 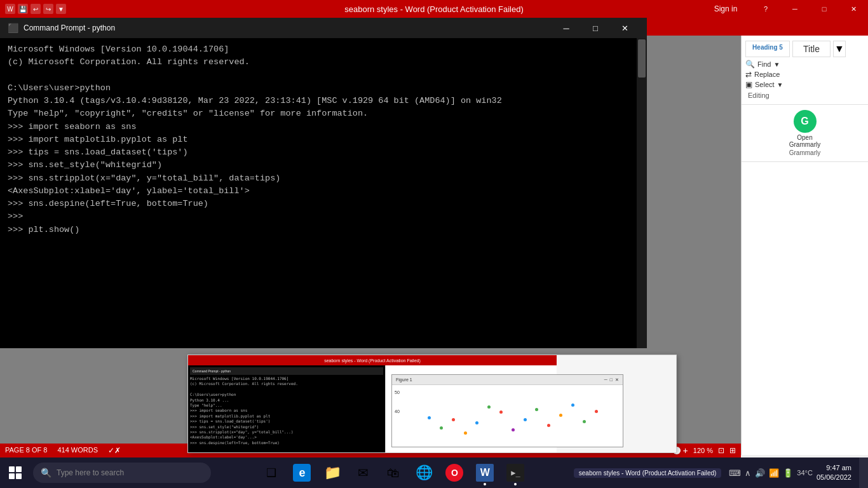 I want to click on show-desktop, so click(x=864, y=473).